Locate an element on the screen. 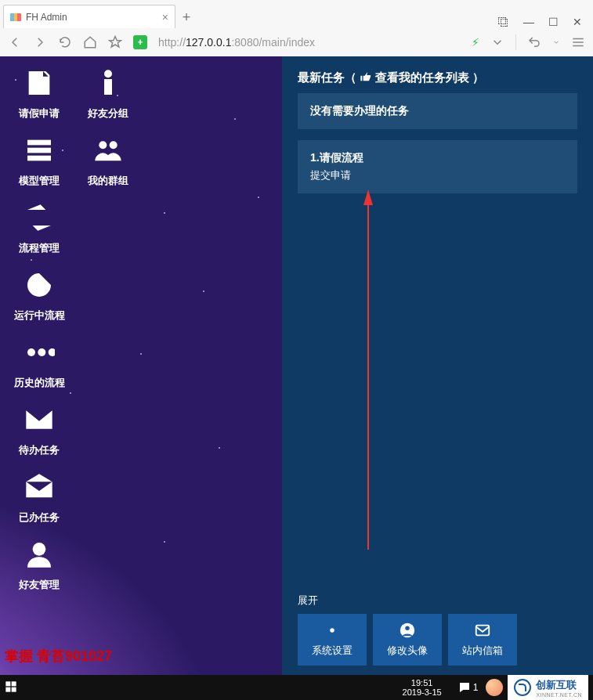 Image resolution: width=593 pixels, height=700 pixels. menu-label: 待办任务 is located at coordinates (39, 450).